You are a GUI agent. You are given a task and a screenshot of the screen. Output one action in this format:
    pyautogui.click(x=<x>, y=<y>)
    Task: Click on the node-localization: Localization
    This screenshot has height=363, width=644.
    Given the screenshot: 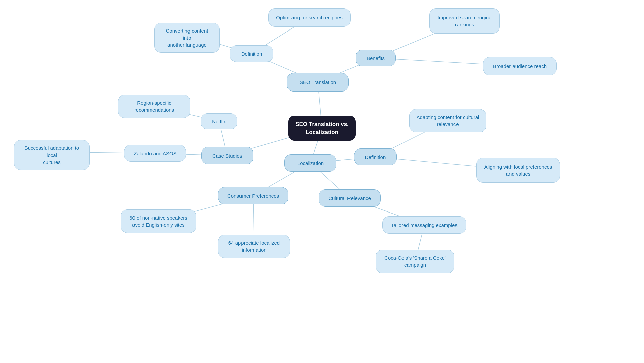 What is the action you would take?
    pyautogui.click(x=311, y=163)
    